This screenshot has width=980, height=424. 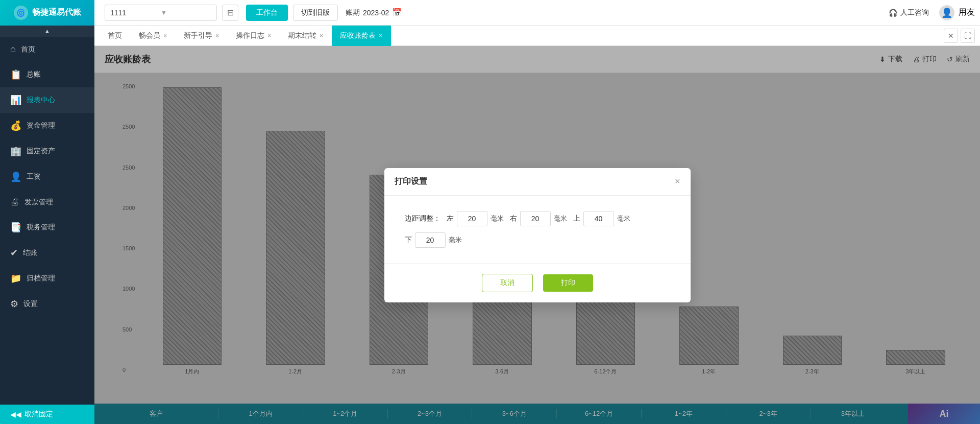 What do you see at coordinates (602, 219) in the screenshot?
I see `margin-top-group: 上 毫米` at bounding box center [602, 219].